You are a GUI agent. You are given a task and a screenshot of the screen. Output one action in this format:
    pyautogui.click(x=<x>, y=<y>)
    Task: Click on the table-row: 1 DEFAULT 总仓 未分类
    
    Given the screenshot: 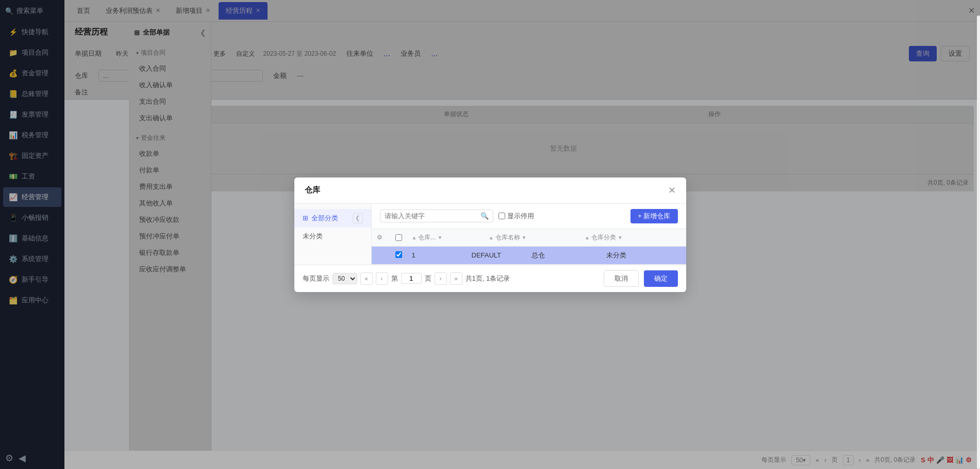 What is the action you would take?
    pyautogui.click(x=529, y=256)
    